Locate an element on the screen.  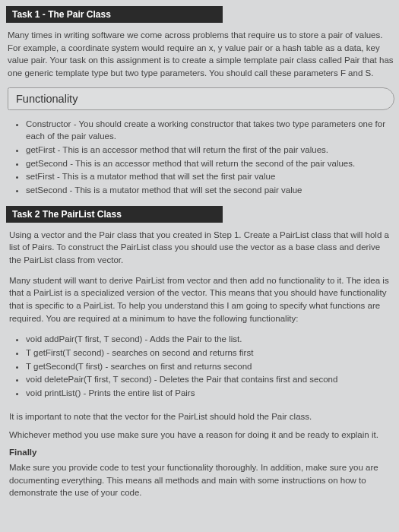
list-item: void addPair(T first, T second) - Adds t… is located at coordinates (208, 339).